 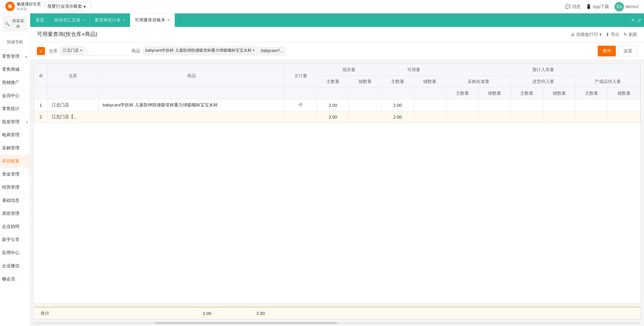 What do you see at coordinates (573, 7) in the screenshot?
I see `message-btn: 💬 消息` at bounding box center [573, 7].